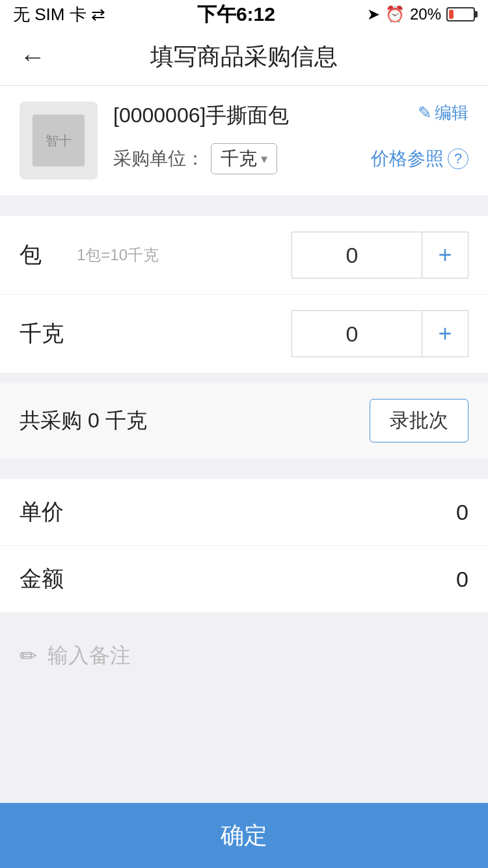 This screenshot has width=488, height=868. What do you see at coordinates (89, 656) in the screenshot?
I see `notes-placeholder: 输入备注` at bounding box center [89, 656].